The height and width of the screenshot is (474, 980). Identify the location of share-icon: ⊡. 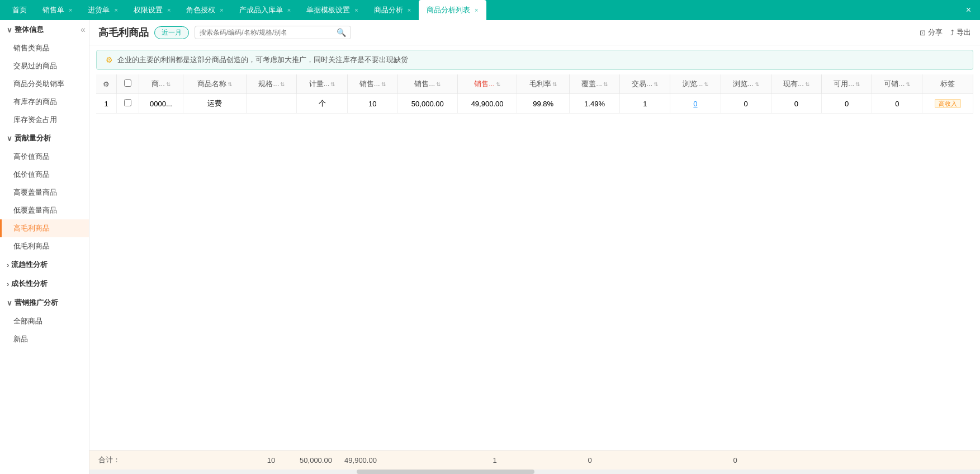
(922, 32).